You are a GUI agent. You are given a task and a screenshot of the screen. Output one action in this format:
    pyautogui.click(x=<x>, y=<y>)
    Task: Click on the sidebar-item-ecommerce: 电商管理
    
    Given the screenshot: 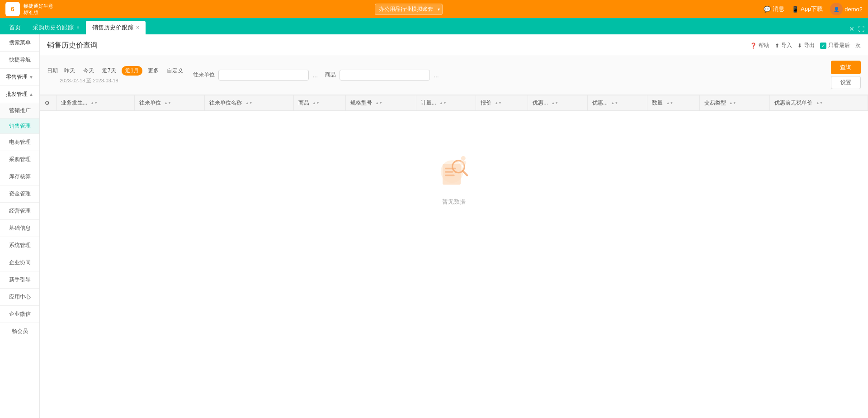 What is the action you would take?
    pyautogui.click(x=20, y=142)
    